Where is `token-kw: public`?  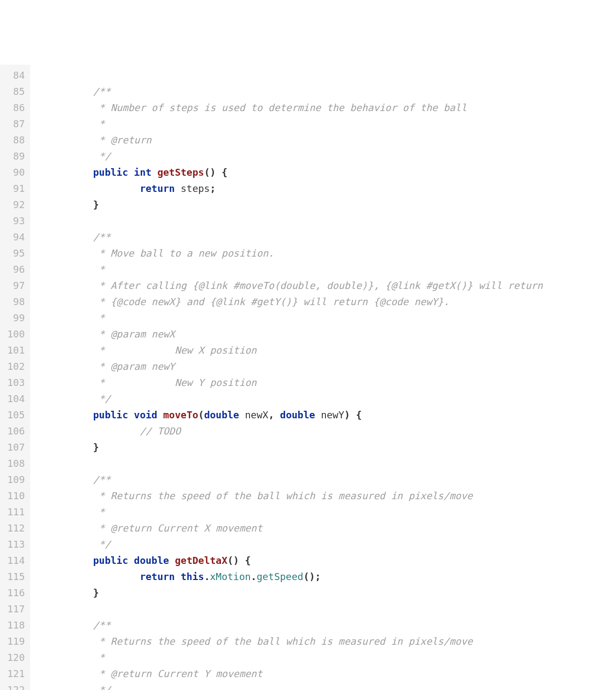 token-kw: public is located at coordinates (111, 172).